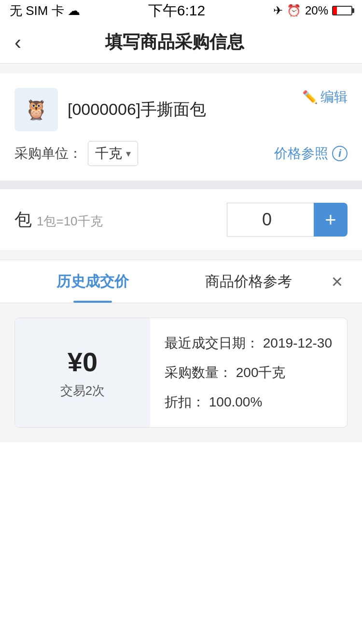 The width and height of the screenshot is (362, 644). I want to click on edit-button: ✏️ 编辑, so click(325, 97).